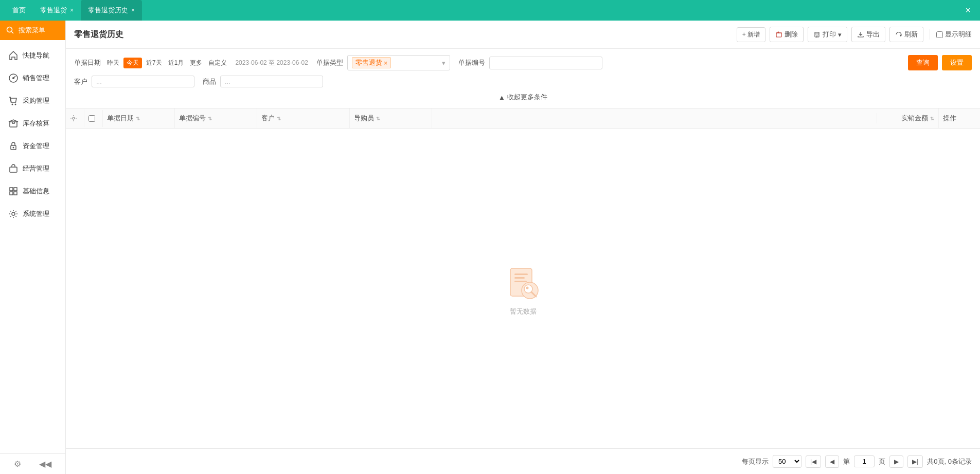 The width and height of the screenshot is (980, 474). Describe the element at coordinates (950, 462) in the screenshot. I see `page-summary: 共0页, 0条记录` at that location.